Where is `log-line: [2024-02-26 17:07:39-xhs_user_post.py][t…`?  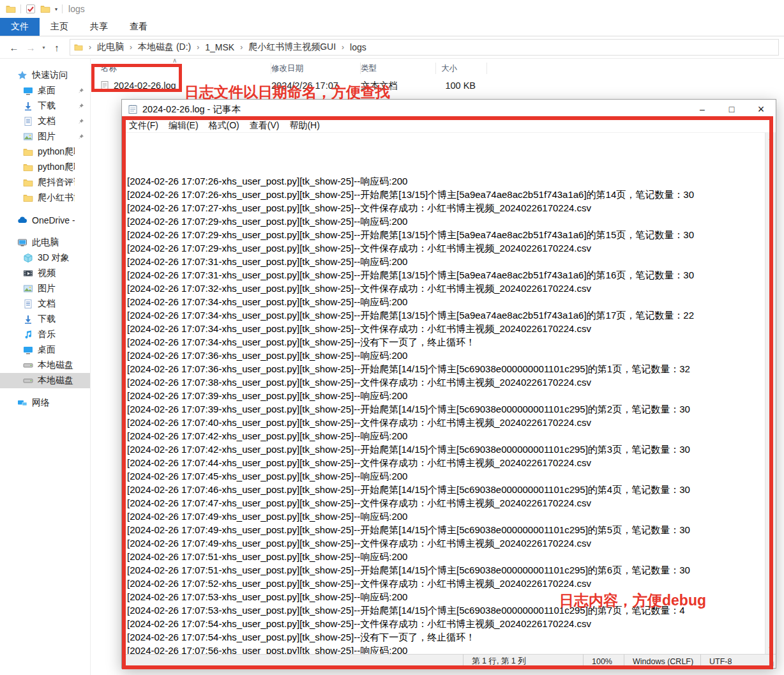 log-line: [2024-02-26 17:07:39-xhs_user_post.py][t… is located at coordinates (446, 409).